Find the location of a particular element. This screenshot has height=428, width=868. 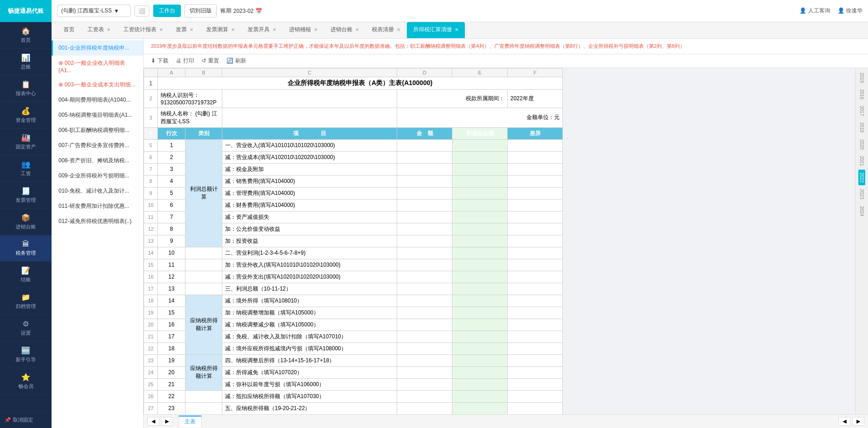

spacer-cell2 is located at coordinates (310, 118).